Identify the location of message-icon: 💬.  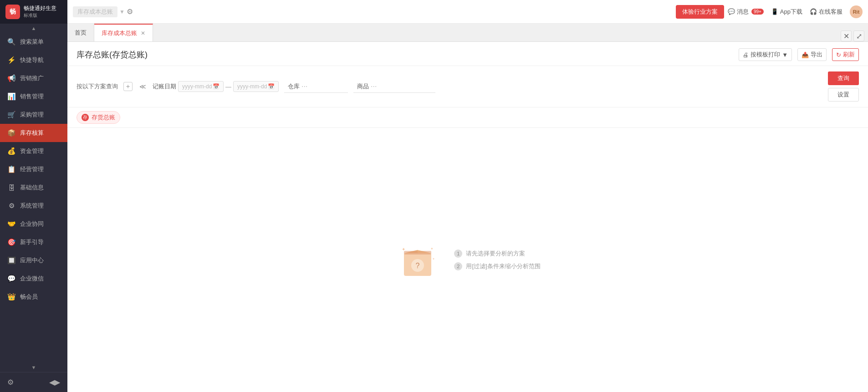
(731, 12).